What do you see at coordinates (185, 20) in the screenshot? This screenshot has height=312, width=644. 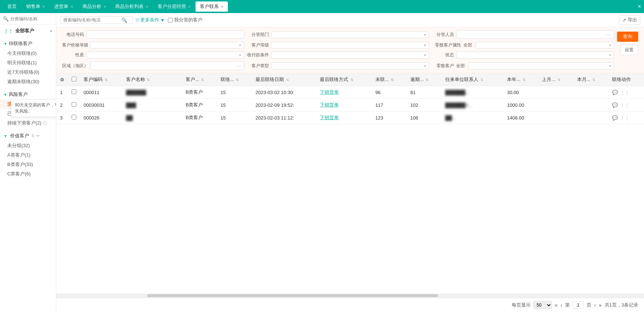 I see `my-customer-toggle: 我分管的客户` at bounding box center [185, 20].